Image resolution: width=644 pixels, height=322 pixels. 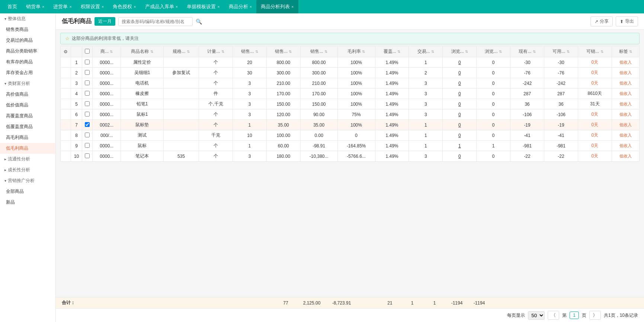 What do you see at coordinates (625, 52) in the screenshot?
I see `col-tag: 标签 ⇅` at bounding box center [625, 52].